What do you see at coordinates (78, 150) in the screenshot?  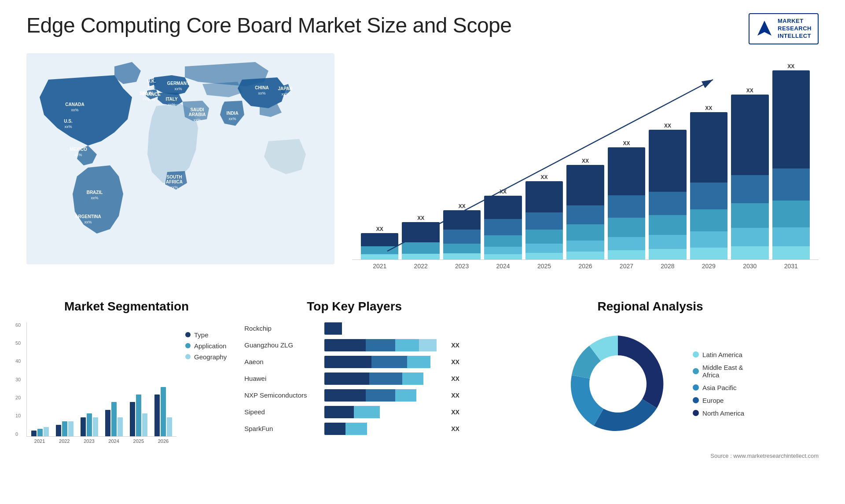 I see `svg-text: MEXICO` at bounding box center [78, 150].